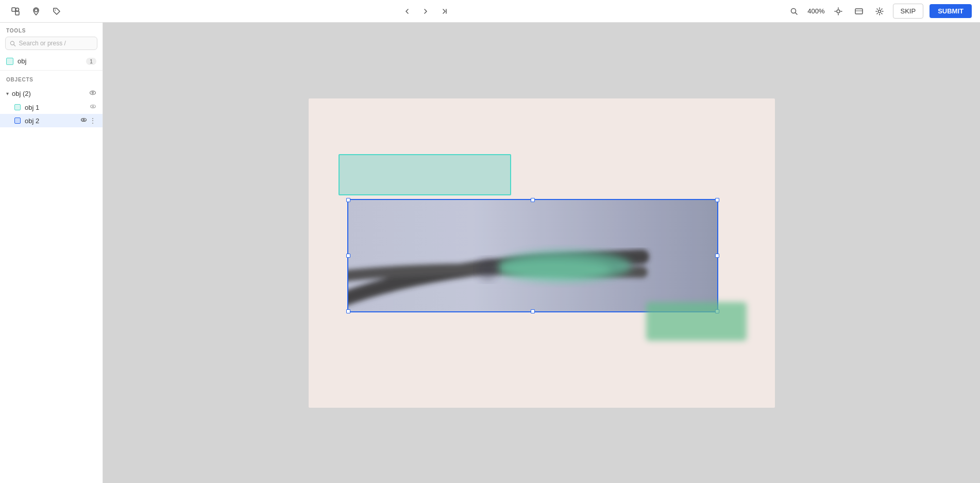 This screenshot has height=483, width=980. Describe the element at coordinates (27, 121) in the screenshot. I see `obj2-left: obj 2` at that location.